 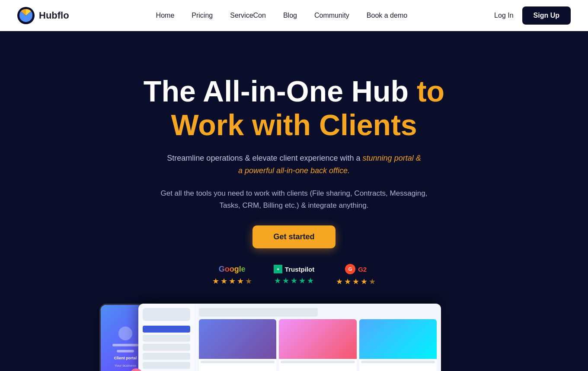 What do you see at coordinates (125, 358) in the screenshot?
I see `phone-label-1: Client portal` at bounding box center [125, 358].